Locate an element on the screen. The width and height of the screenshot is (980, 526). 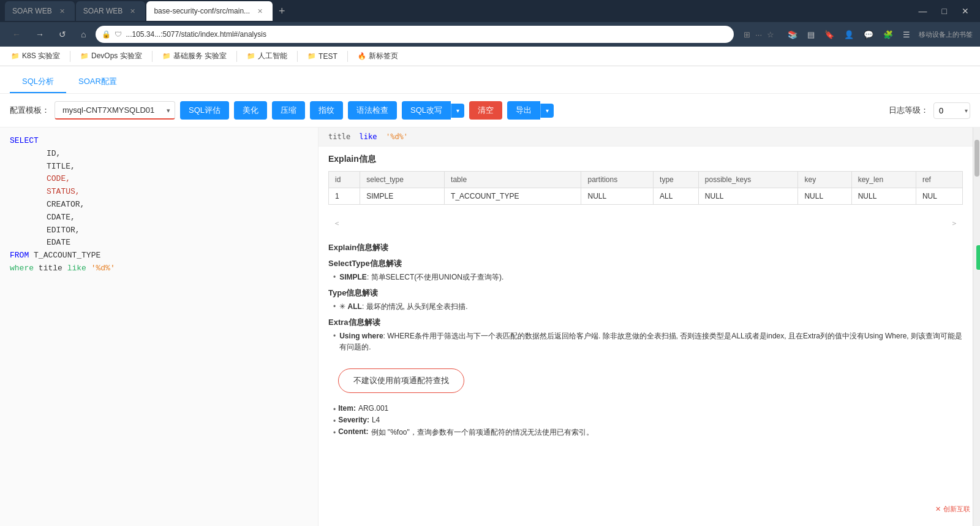
bookmark-label-k8s: K8S 实验室 is located at coordinates (41, 56).